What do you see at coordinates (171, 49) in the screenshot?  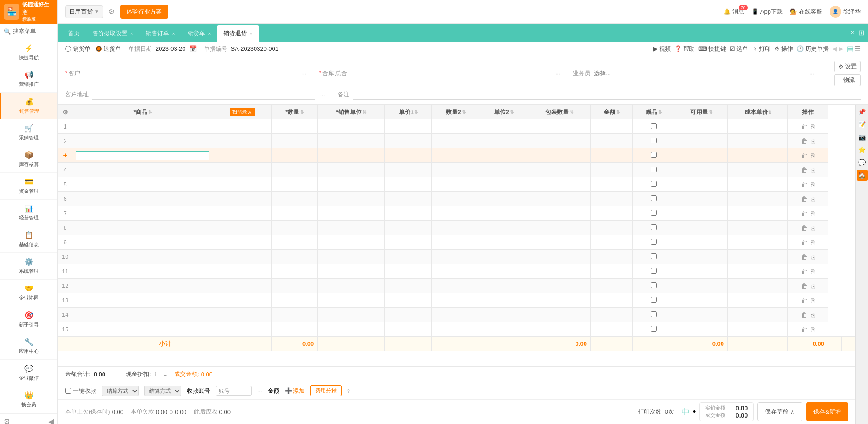 I see `doc-date-value: 2023-03-20` at bounding box center [171, 49].